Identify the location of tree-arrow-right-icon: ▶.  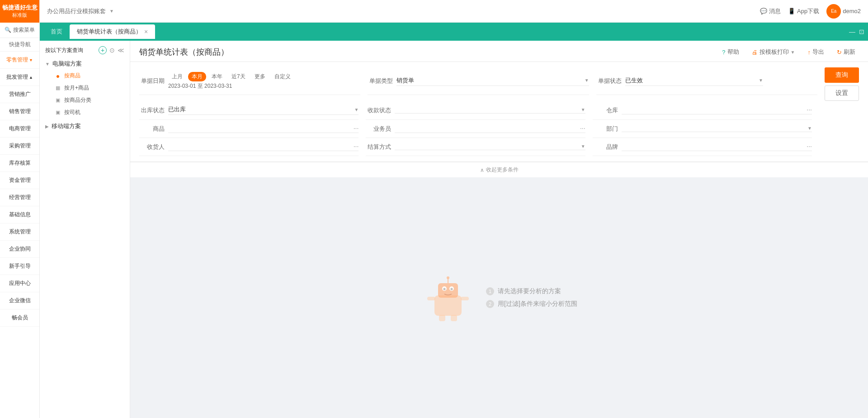
(47, 127).